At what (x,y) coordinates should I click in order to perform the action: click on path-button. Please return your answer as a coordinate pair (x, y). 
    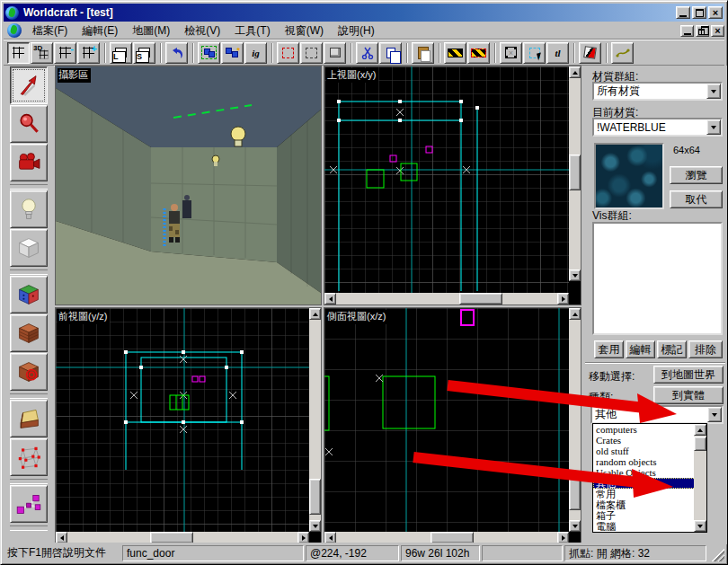
    Looking at the image, I should click on (622, 53).